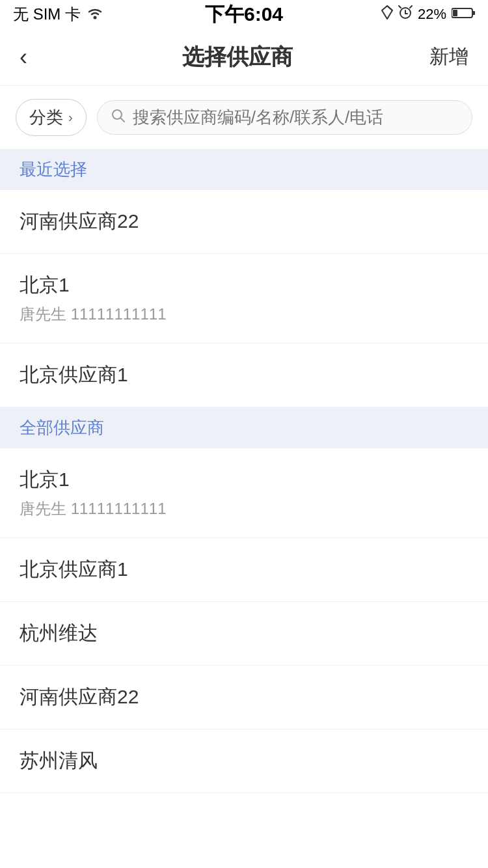 The height and width of the screenshot is (868, 488). I want to click on status-right: 22%, so click(428, 14).